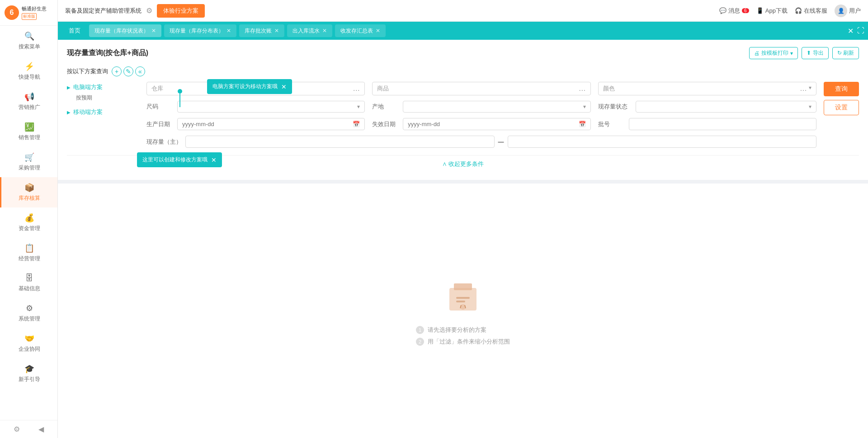  Describe the element at coordinates (29, 132) in the screenshot. I see `sidebar-item-sales: 💹 销售管理` at that location.